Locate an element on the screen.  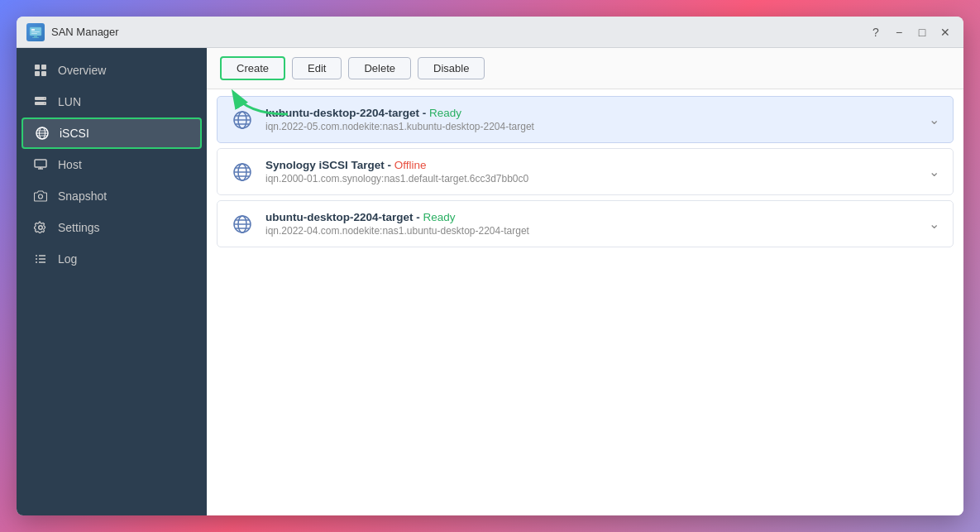
item-1-iqn: iqn.2022-05.com.nodekite:nas1.kubuntu-de… is located at coordinates (597, 127).